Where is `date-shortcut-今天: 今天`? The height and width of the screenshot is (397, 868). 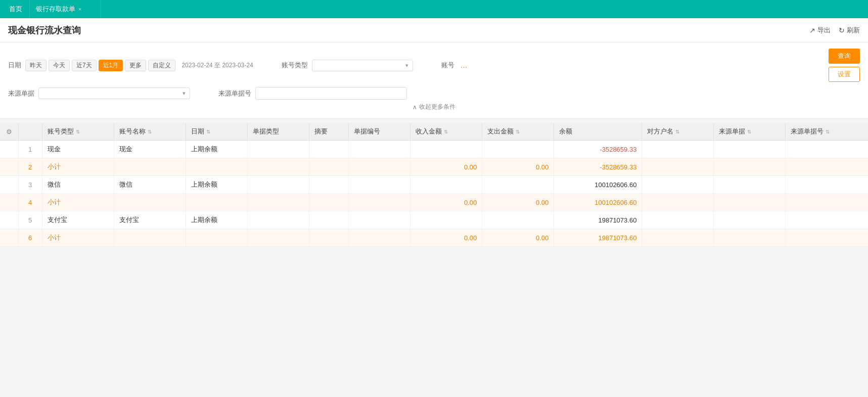
date-shortcut-今天: 今天 is located at coordinates (59, 66).